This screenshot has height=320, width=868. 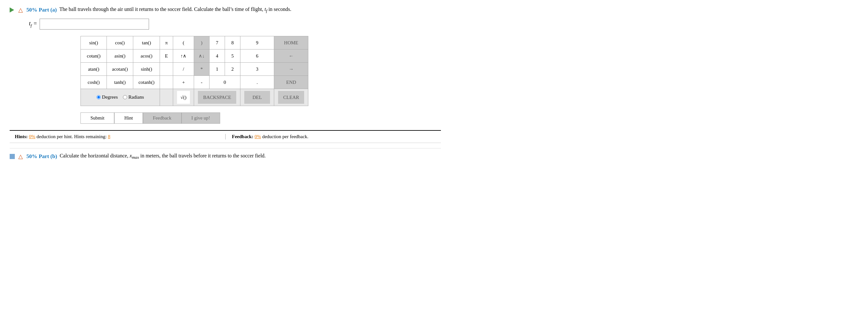 I want to click on empty2-button, so click(x=166, y=82).